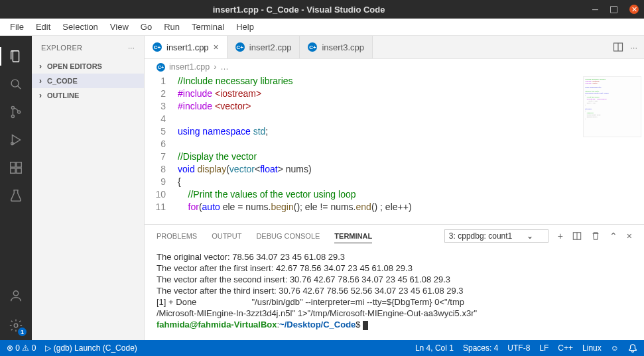  Describe the element at coordinates (613, 236) in the screenshot. I see `maximize-panel-icon: ⌃` at that location.